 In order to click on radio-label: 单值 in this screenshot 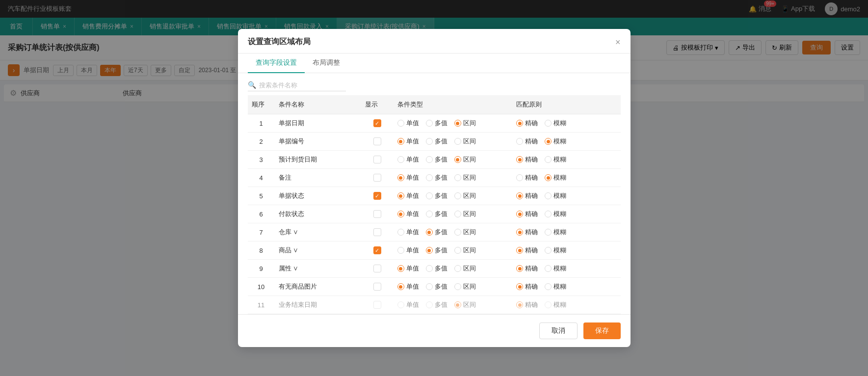, I will do `click(413, 232)`.